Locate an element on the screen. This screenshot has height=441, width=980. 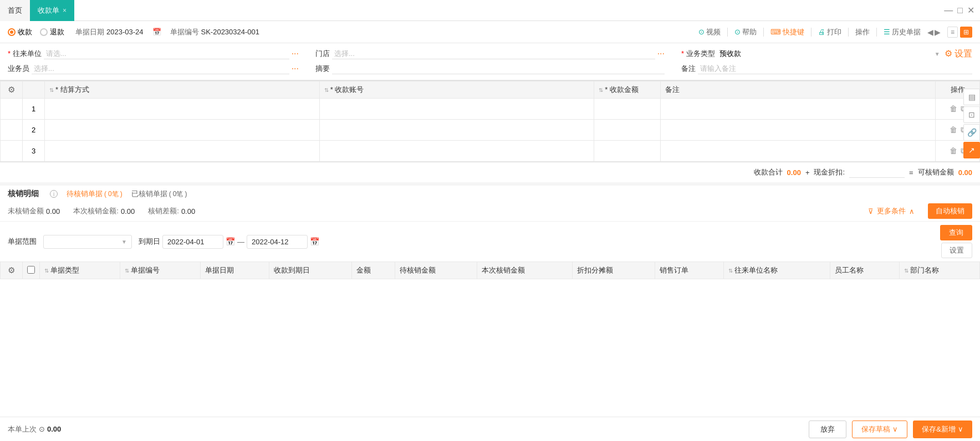
delete-row-3-icon: 🗑 is located at coordinates (953, 151).